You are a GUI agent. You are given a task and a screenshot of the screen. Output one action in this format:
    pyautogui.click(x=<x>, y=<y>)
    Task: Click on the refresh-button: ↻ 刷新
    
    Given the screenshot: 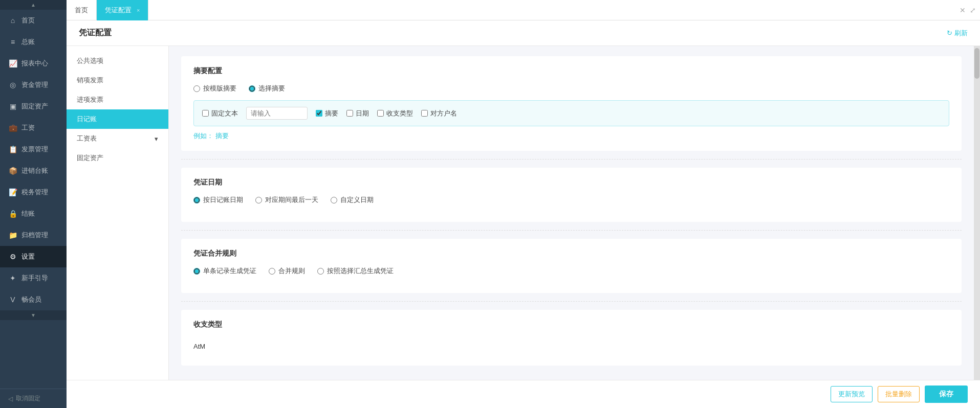 What is the action you would take?
    pyautogui.click(x=957, y=33)
    